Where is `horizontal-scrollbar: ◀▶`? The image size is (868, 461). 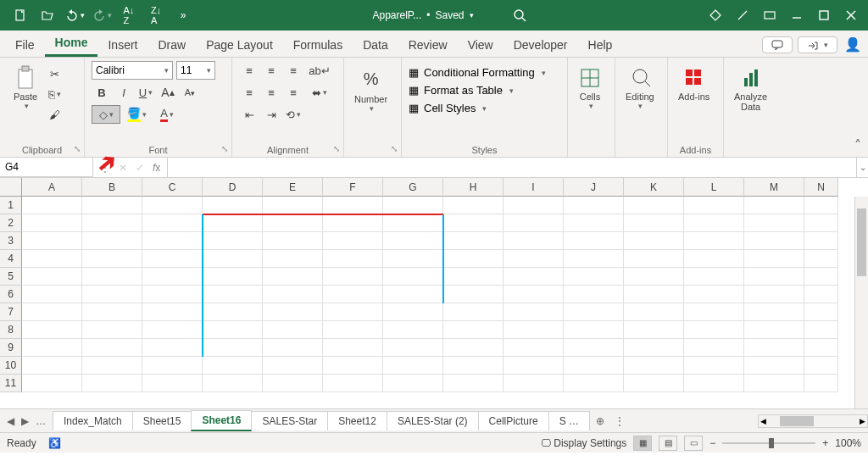
horizontal-scrollbar: ◀▶ is located at coordinates (813, 421).